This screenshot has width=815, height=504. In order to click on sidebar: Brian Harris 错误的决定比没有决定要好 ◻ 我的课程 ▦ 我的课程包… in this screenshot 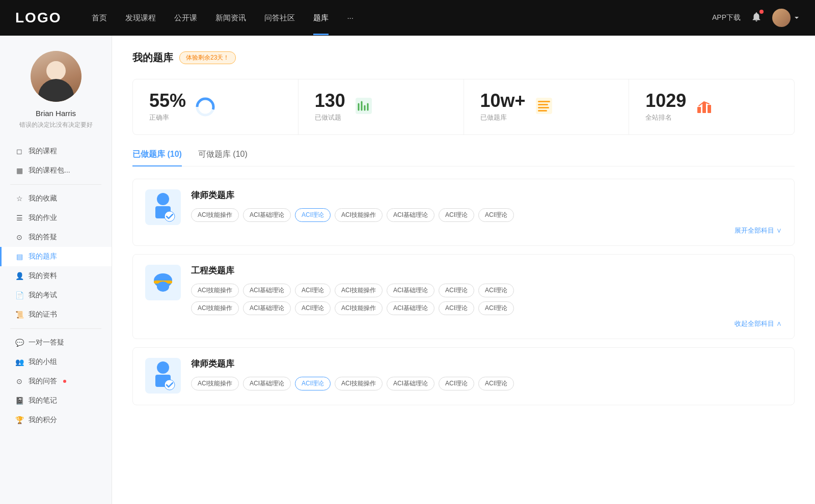, I will do `click(56, 270)`.